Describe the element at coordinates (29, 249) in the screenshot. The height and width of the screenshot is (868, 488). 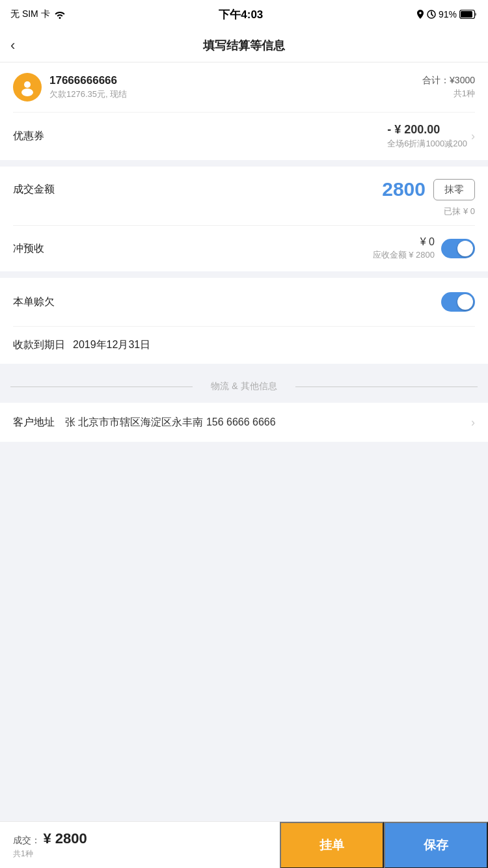
I see `prepay-label: 冲预收` at that location.